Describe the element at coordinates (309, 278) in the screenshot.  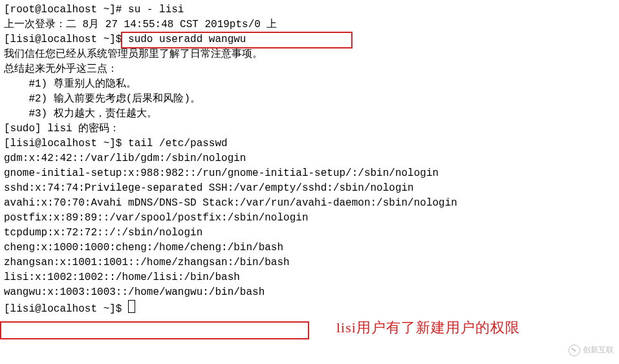
I see `terminal-line: lisi:x:1002:1002::/home/lisi:/bin/bash` at that location.